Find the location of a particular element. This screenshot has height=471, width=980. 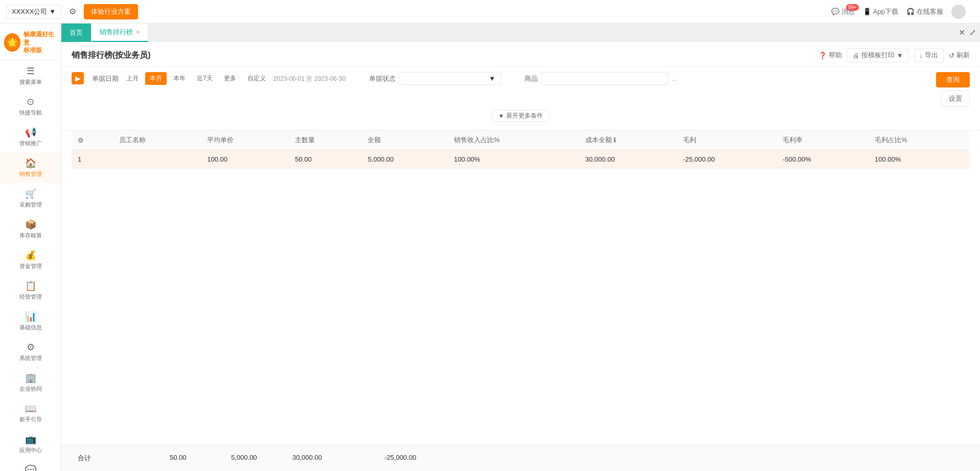

sidebar-item-label: 新手引导 is located at coordinates (31, 419).